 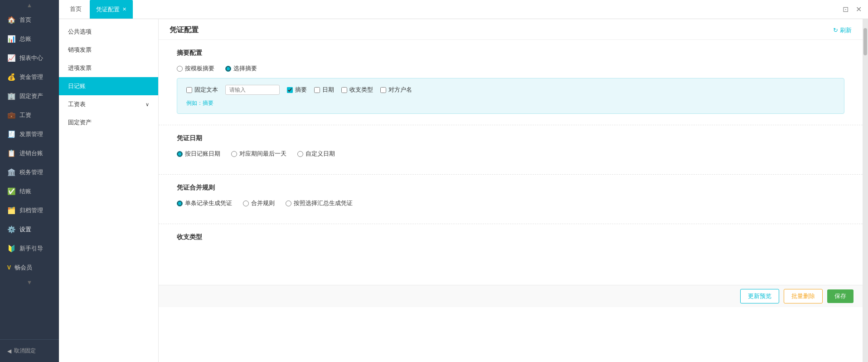 What do you see at coordinates (12, 96) in the screenshot?
I see `fixed-assets-icon: 🏢` at bounding box center [12, 96].